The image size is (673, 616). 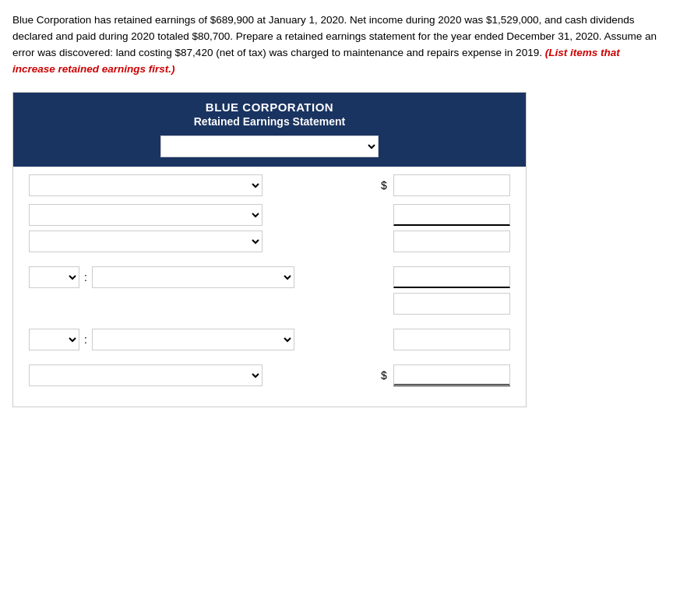 What do you see at coordinates (452, 340) in the screenshot?
I see `row6-input` at bounding box center [452, 340].